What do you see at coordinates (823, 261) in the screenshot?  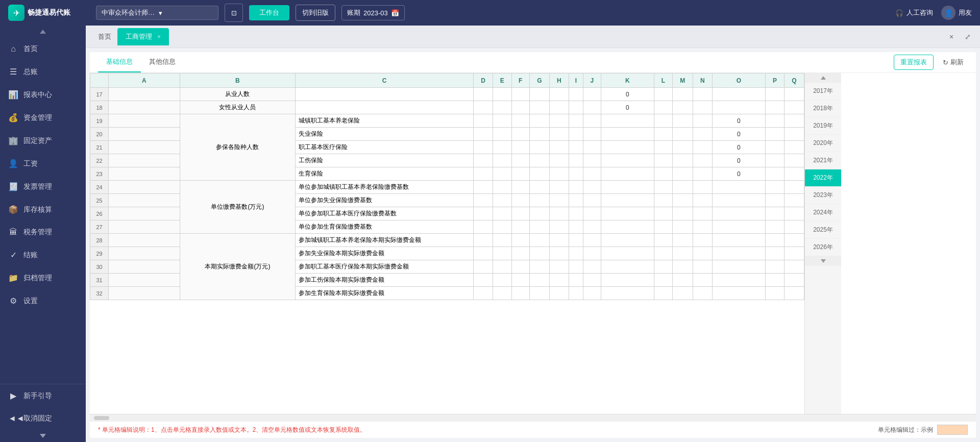 I see `year-nav-down` at bounding box center [823, 261].